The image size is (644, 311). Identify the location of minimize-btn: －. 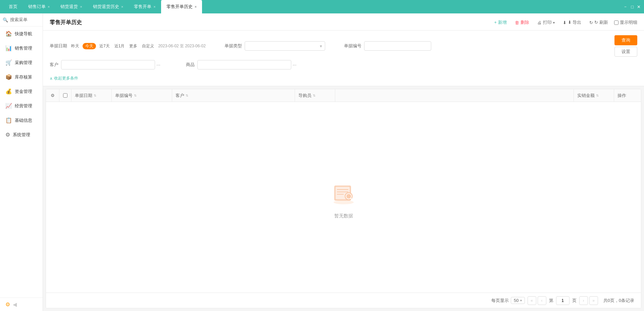
(626, 7).